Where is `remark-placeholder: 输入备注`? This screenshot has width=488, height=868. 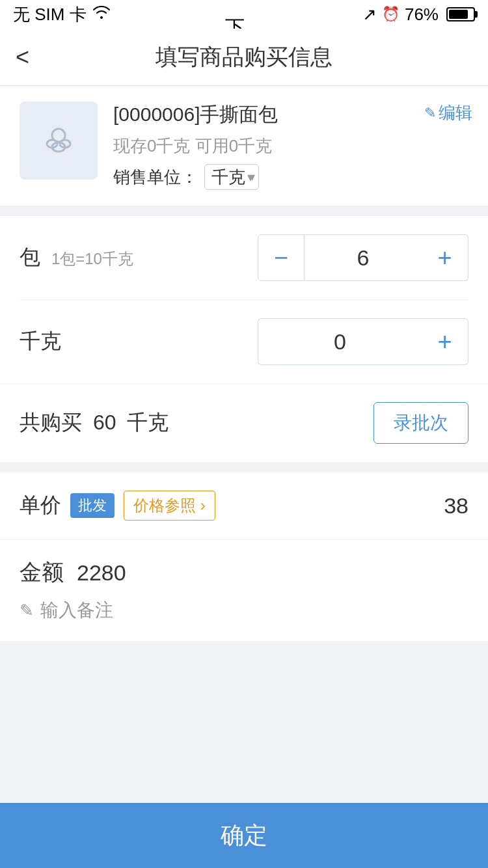
remark-placeholder: 输入备注 is located at coordinates (77, 610).